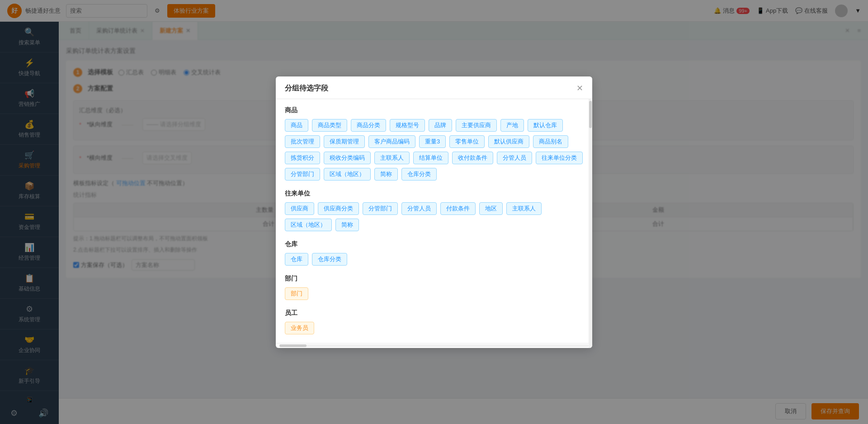 Image resolution: width=868 pixels, height=424 pixels. What do you see at coordinates (392, 142) in the screenshot?
I see `field-tag-0-10: 客户商品编码` at bounding box center [392, 142].